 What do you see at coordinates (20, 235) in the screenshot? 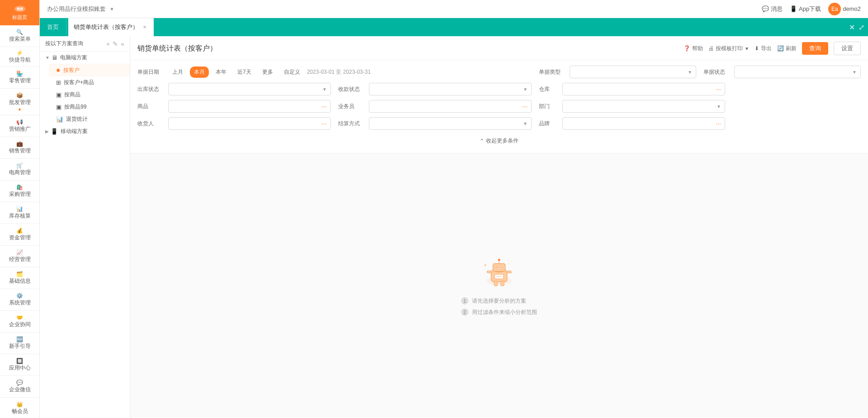
I see `sidebar-item-finance: 💰 资金管理` at bounding box center [20, 235].